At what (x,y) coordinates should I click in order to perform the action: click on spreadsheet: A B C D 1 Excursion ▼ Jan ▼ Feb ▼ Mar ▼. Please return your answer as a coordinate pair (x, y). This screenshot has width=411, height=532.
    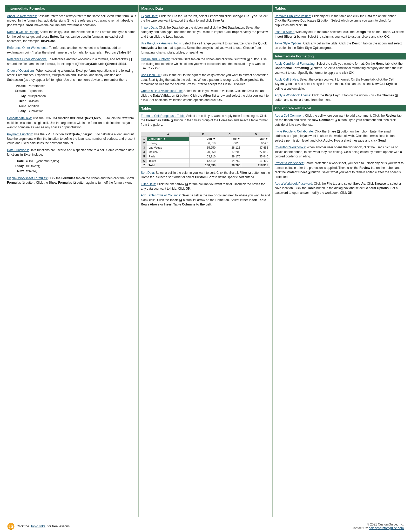
    Looking at the image, I should click on (205, 150).